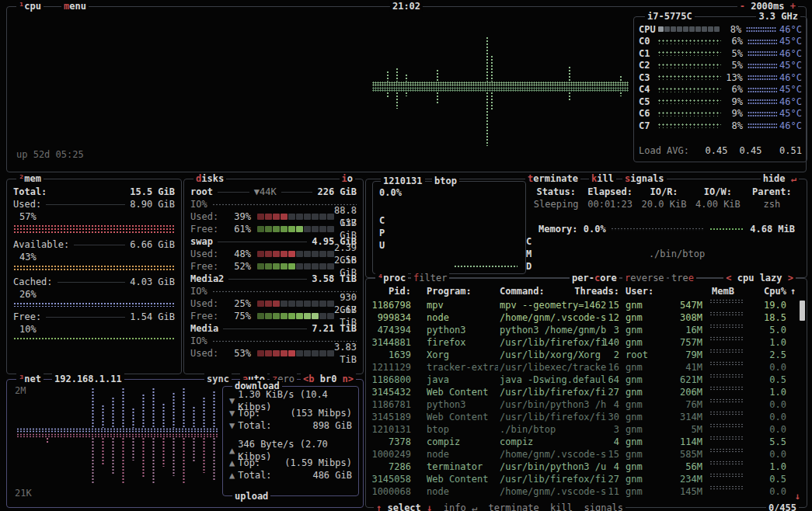  What do you see at coordinates (252, 496) in the screenshot?
I see `upload-title: upload` at bounding box center [252, 496].